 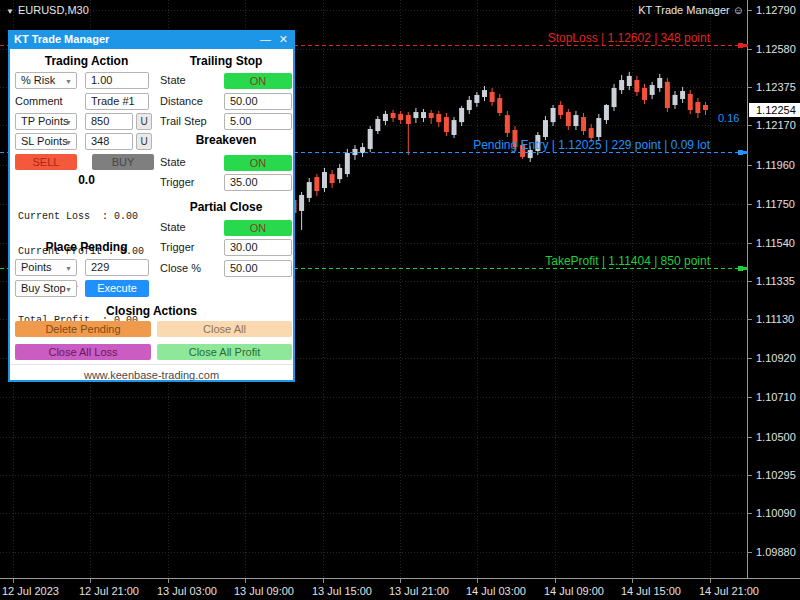 What do you see at coordinates (776, 125) in the screenshot?
I see `price-tick-label: 1.12170` at bounding box center [776, 125].